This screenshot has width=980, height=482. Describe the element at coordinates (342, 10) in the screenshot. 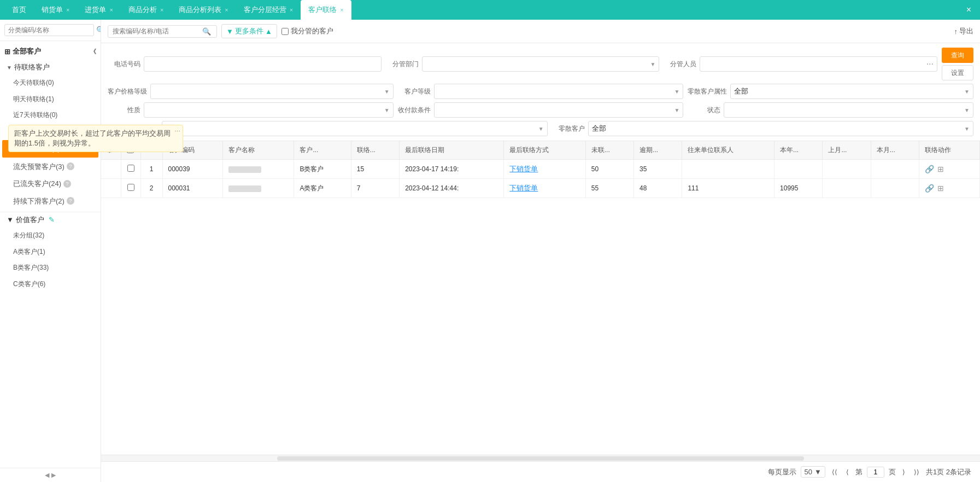

I see `close-customer-contact-icon: ×` at that location.